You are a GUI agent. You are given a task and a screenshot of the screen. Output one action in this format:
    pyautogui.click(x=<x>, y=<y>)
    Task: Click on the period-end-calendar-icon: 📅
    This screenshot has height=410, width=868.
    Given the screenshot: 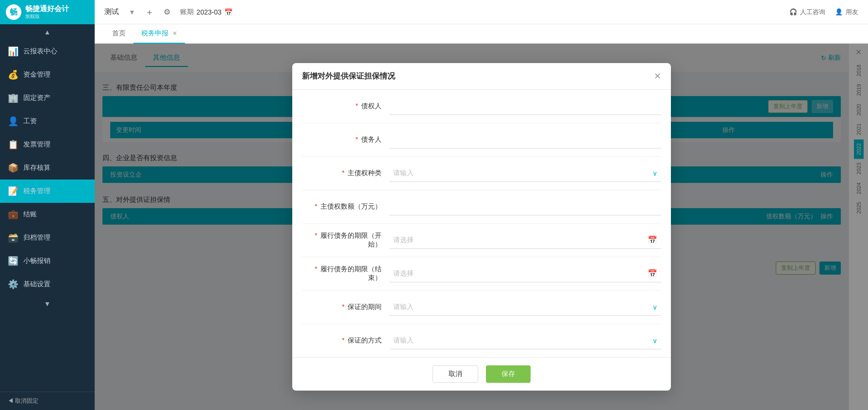 What is the action you would take?
    pyautogui.click(x=652, y=274)
    